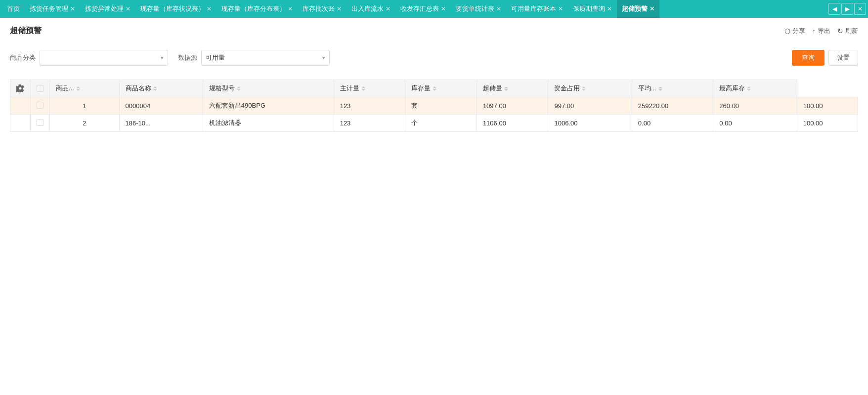 The image size is (868, 395). I want to click on nav-close-avail-account: ✕, so click(561, 9).